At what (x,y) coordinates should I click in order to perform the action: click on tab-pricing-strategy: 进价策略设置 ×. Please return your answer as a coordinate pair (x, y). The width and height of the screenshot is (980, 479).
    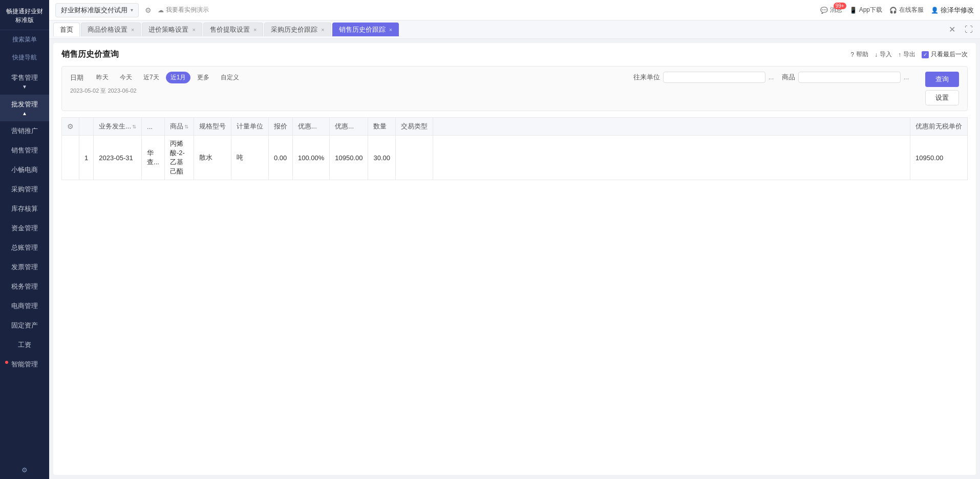
    Looking at the image, I should click on (172, 30).